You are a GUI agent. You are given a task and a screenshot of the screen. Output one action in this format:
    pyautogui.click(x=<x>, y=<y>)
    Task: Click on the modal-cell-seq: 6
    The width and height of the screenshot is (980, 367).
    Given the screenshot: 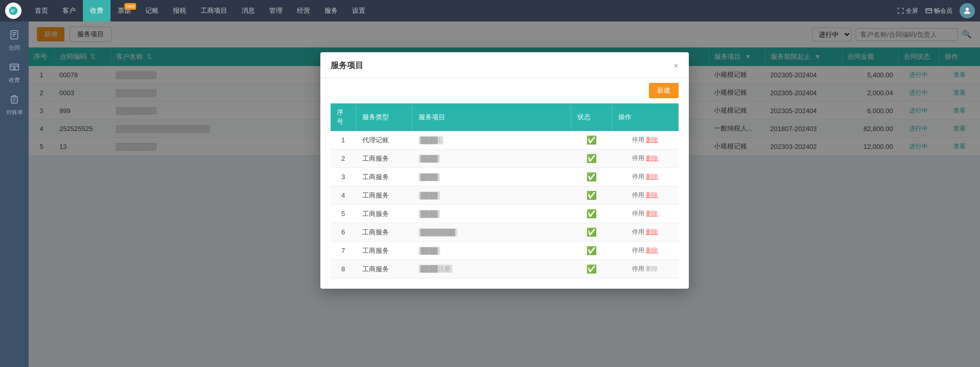 What is the action you would take?
    pyautogui.click(x=343, y=232)
    